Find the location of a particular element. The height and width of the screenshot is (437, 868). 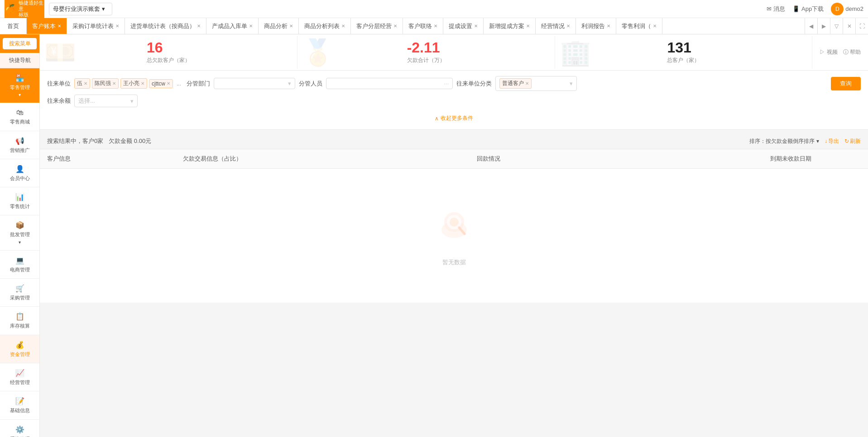

nav-expand-btn: ▽ is located at coordinates (836, 26).